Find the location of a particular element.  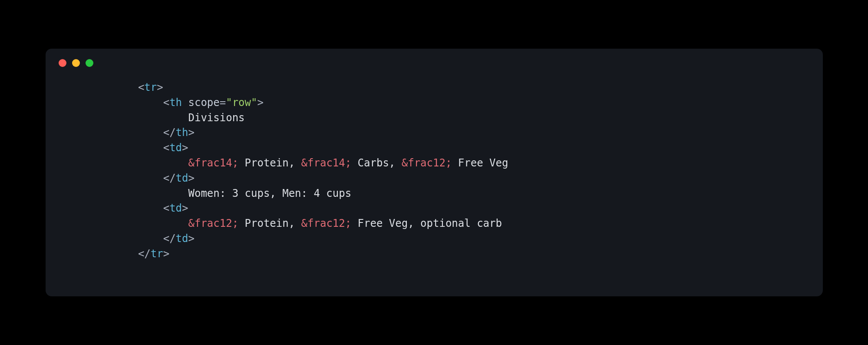

code-line: &frac14; Protein, &frac14; Carbs, &frac1… is located at coordinates (434, 163).